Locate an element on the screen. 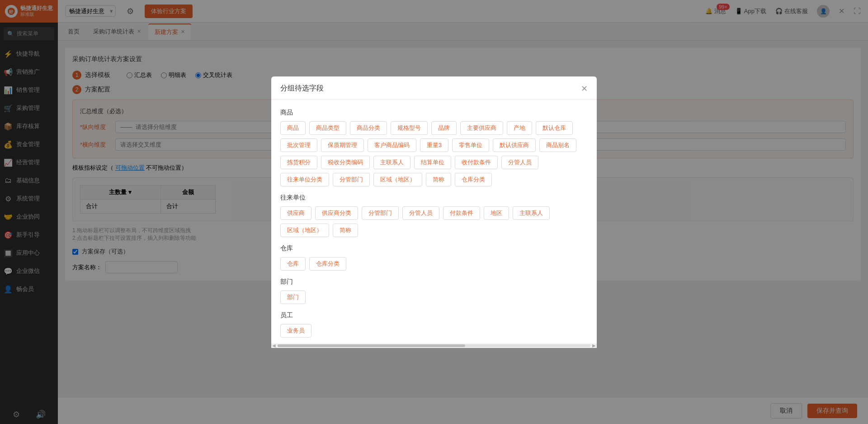 The width and height of the screenshot is (868, 424). field-chip-fenguanbumon: 分管部门 is located at coordinates (351, 180).